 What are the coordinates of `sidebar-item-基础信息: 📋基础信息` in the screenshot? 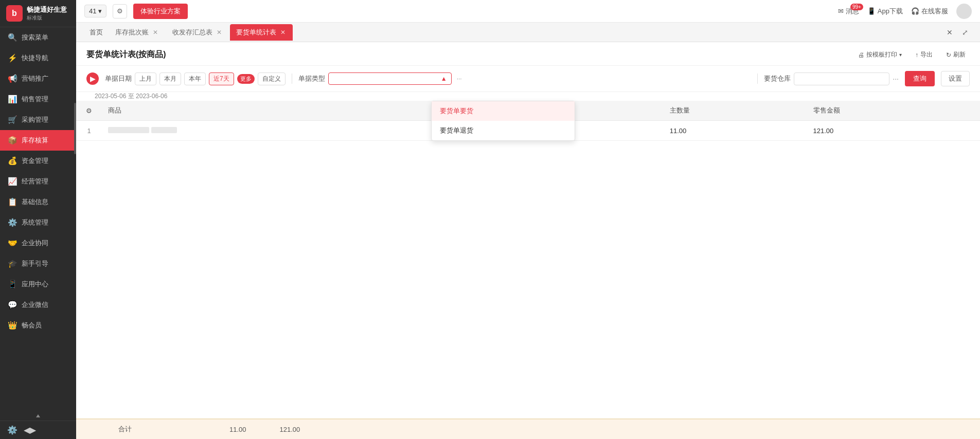 It's located at (38, 202).